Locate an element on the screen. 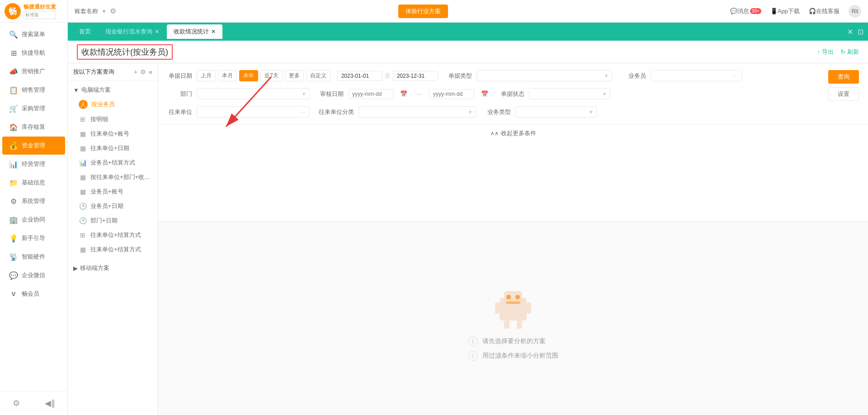 This screenshot has width=868, height=415. collapse-label: 收起更多条件 is located at coordinates (519, 133).